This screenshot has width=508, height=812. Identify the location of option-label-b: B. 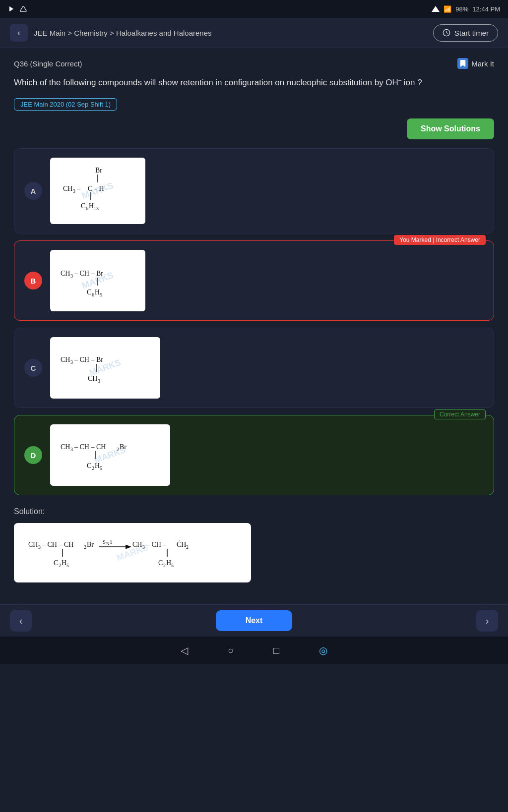
(33, 281).